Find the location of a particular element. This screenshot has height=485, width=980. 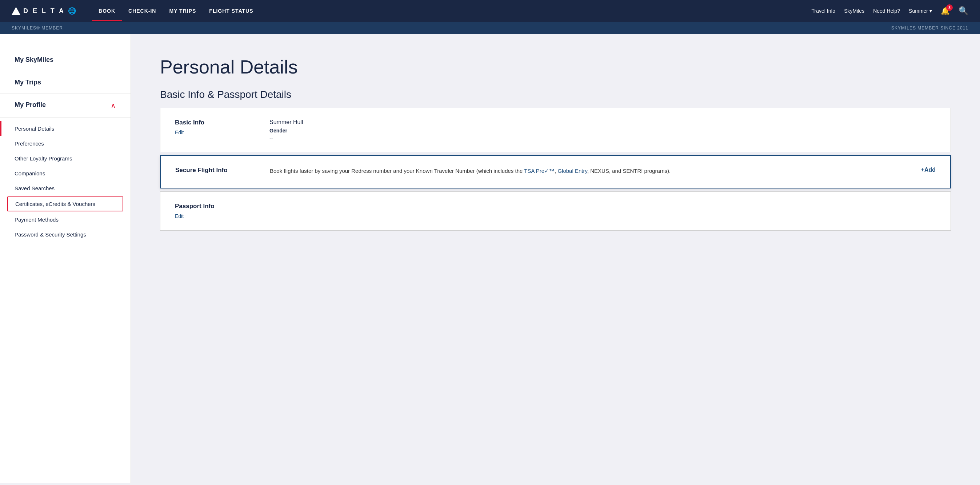

sidebar-item-other-loyalty: Other Loyalty Programs is located at coordinates (65, 158).